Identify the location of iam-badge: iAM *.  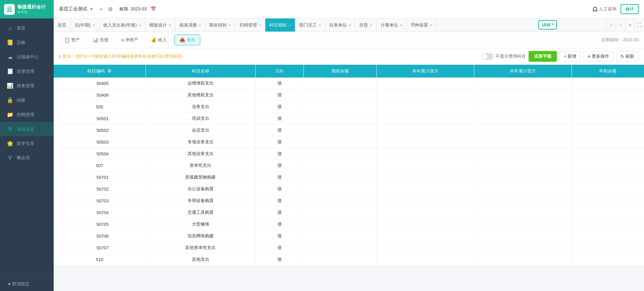
(547, 25).